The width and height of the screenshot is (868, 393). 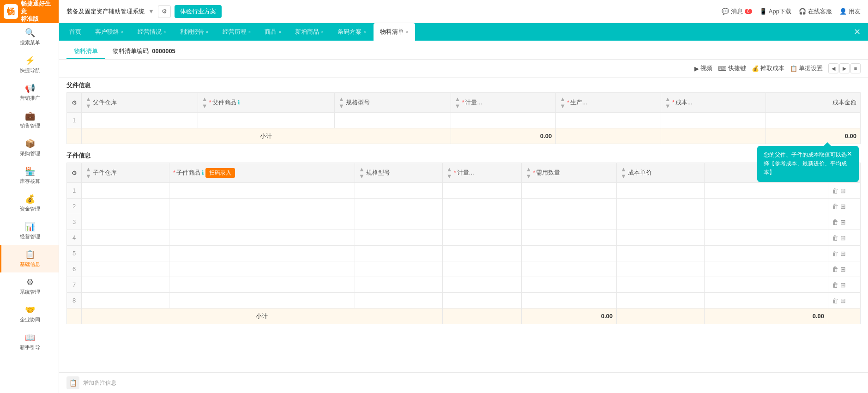 I want to click on sidebar-item-企业协同: 🤝 企业协同, so click(x=30, y=314).